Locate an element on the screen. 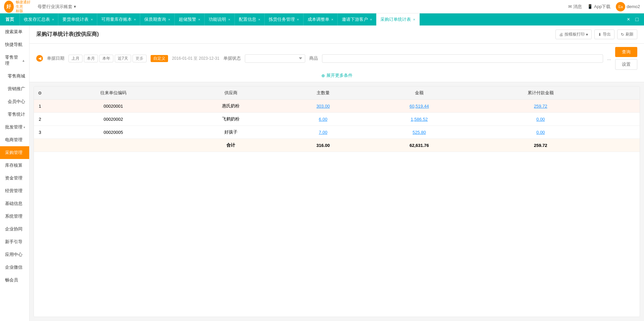 This screenshot has width=644, height=321. message-btn: ✉ 消息 is located at coordinates (575, 7).